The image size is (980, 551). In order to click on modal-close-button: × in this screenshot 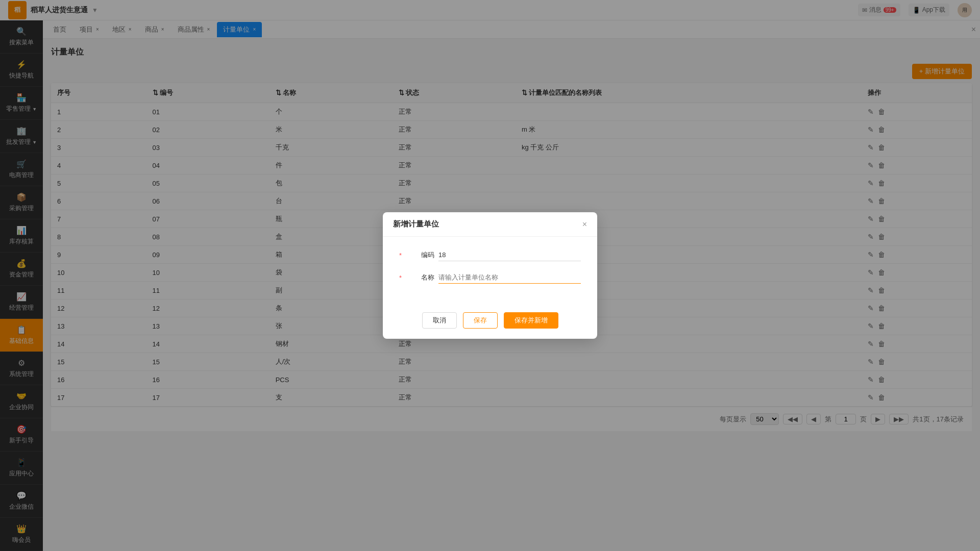, I will do `click(585, 224)`.